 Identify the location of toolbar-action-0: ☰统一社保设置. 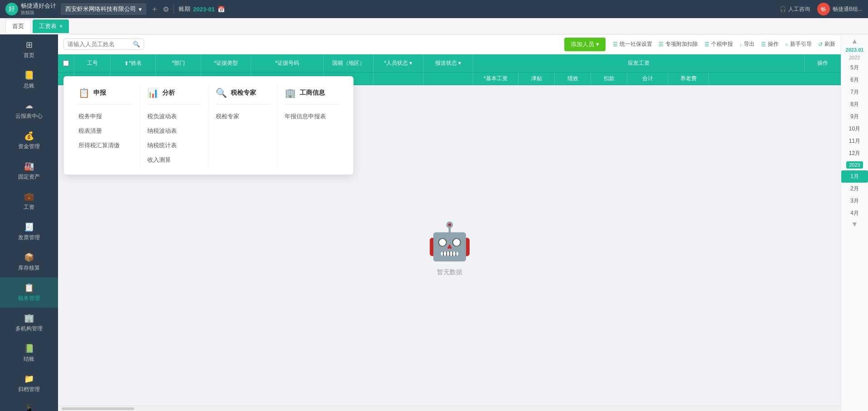
(633, 44).